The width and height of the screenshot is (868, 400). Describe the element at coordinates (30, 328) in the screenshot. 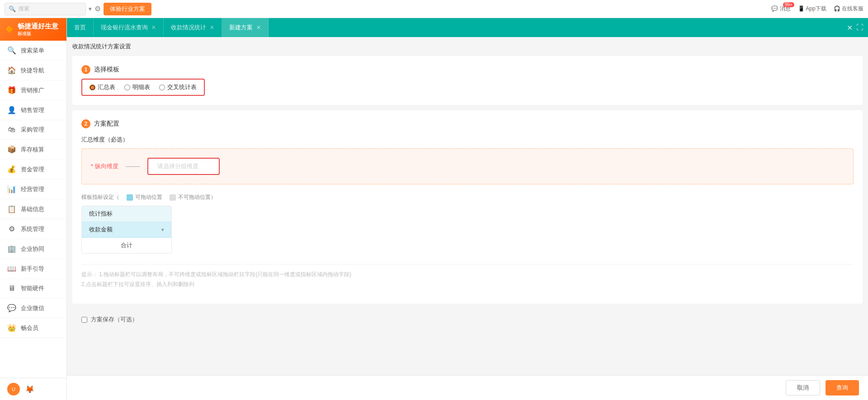

I see `sidebar-label-member: 畅会员` at that location.